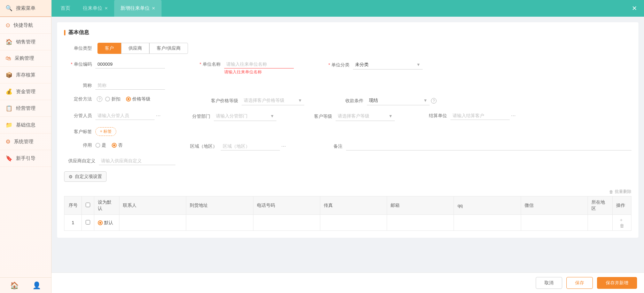 This screenshot has height=293, width=644. I want to click on form-row-6: 停用 是 否 区域（地区）, so click(348, 146).